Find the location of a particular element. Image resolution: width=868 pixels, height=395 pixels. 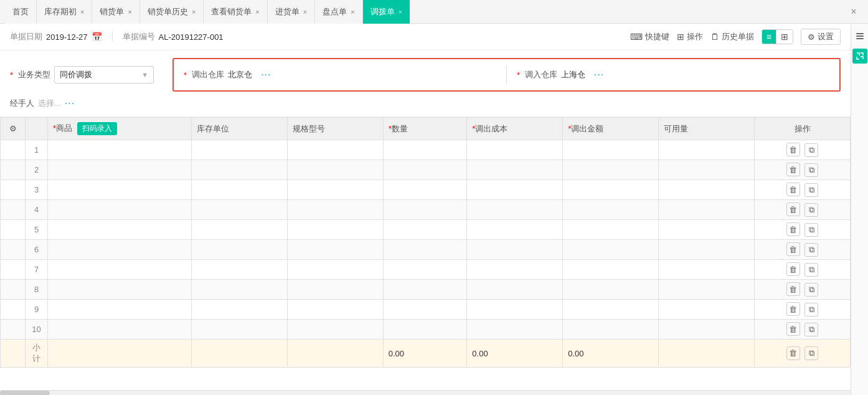

close-all-button: × is located at coordinates (854, 12).